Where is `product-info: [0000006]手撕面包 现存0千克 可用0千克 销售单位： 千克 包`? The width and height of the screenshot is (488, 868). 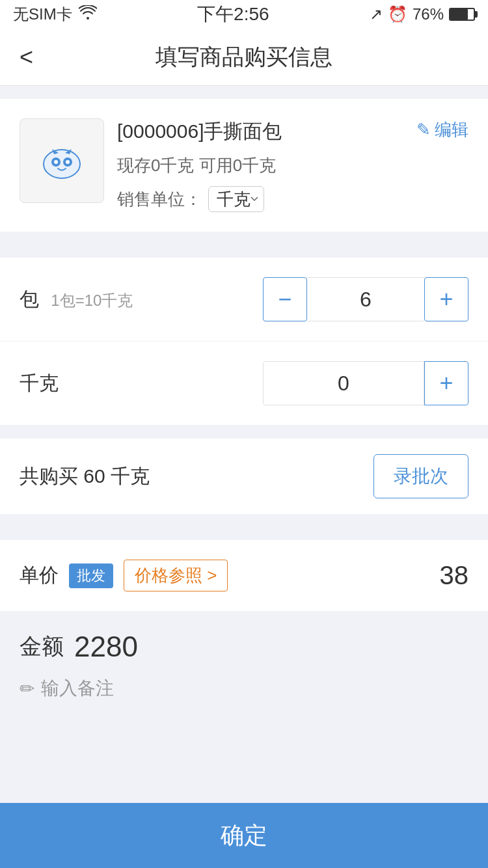
product-info: [0000006]手撕面包 现存0千克 可用0千克 销售单位： 千克 包 is located at coordinates (293, 165).